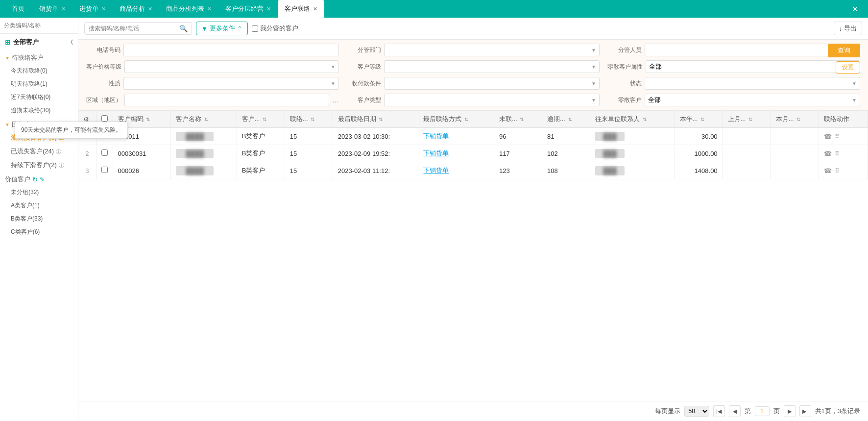  I want to click on person-select: ▼, so click(747, 50).